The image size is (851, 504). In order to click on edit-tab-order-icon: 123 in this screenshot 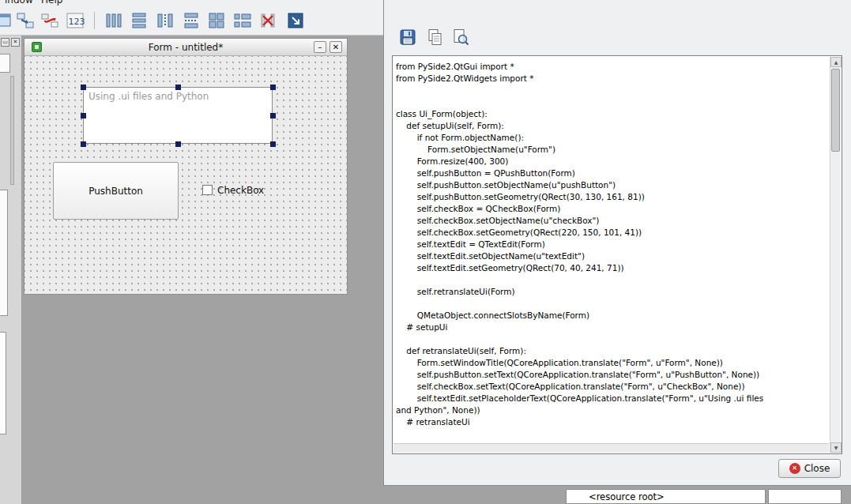, I will do `click(75, 21)`.